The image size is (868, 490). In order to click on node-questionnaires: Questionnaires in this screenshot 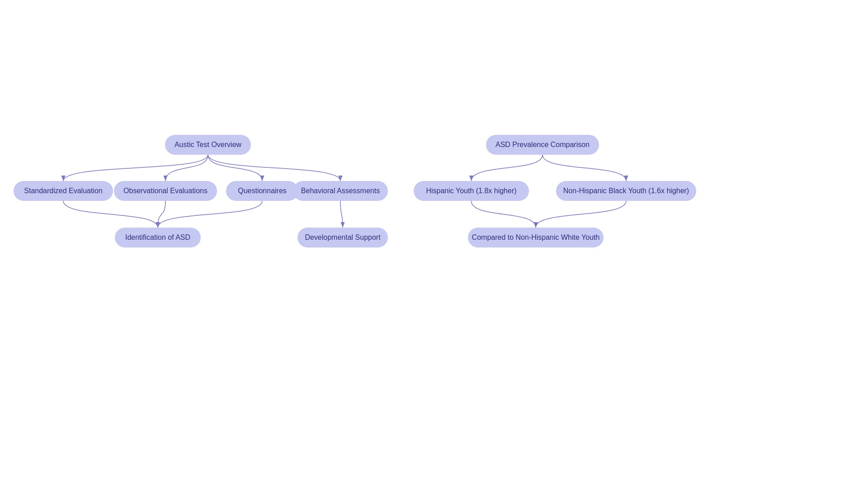, I will do `click(262, 191)`.